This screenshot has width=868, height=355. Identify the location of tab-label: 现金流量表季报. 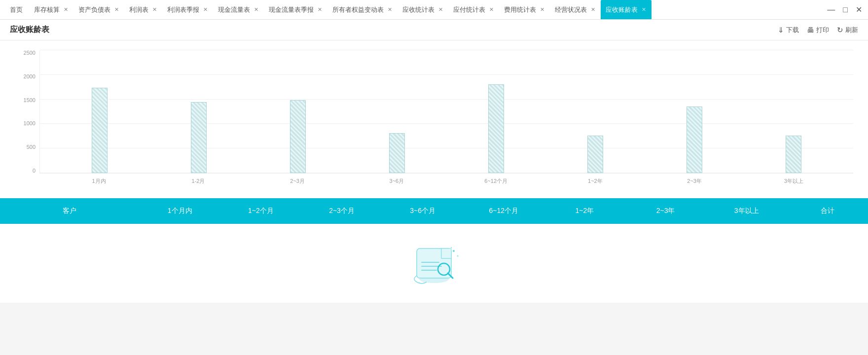
(291, 10).